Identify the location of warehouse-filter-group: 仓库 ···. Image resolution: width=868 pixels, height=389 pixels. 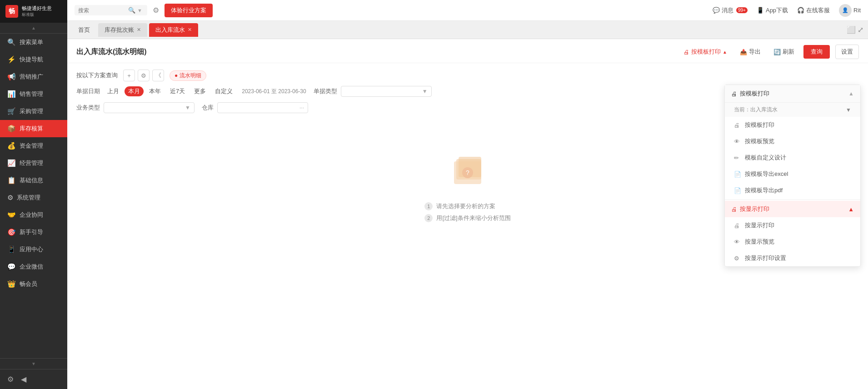
(255, 108).